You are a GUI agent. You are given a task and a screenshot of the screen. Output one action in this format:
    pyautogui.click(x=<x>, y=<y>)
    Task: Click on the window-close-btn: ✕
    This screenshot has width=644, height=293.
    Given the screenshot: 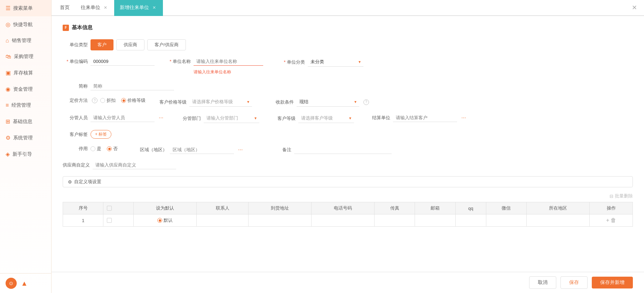 What is the action you would take?
    pyautogui.click(x=634, y=8)
    